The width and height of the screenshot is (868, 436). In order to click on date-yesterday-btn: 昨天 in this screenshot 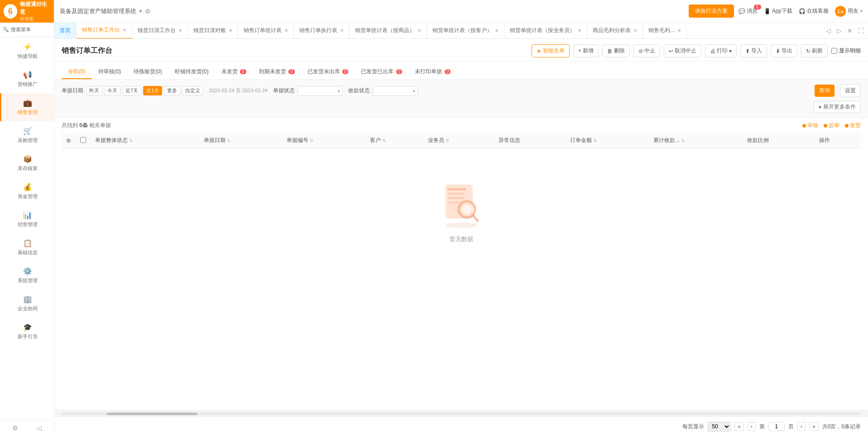, I will do `click(94, 90)`.